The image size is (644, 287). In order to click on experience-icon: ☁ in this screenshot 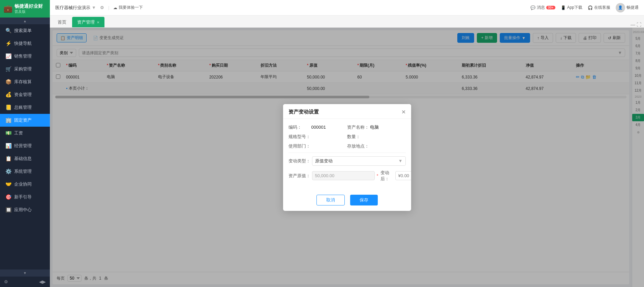, I will do `click(115, 8)`.